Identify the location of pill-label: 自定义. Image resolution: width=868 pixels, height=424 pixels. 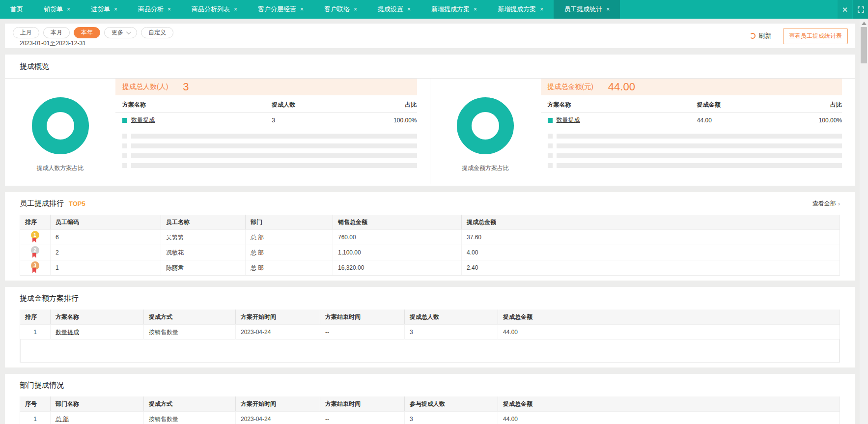
(157, 32).